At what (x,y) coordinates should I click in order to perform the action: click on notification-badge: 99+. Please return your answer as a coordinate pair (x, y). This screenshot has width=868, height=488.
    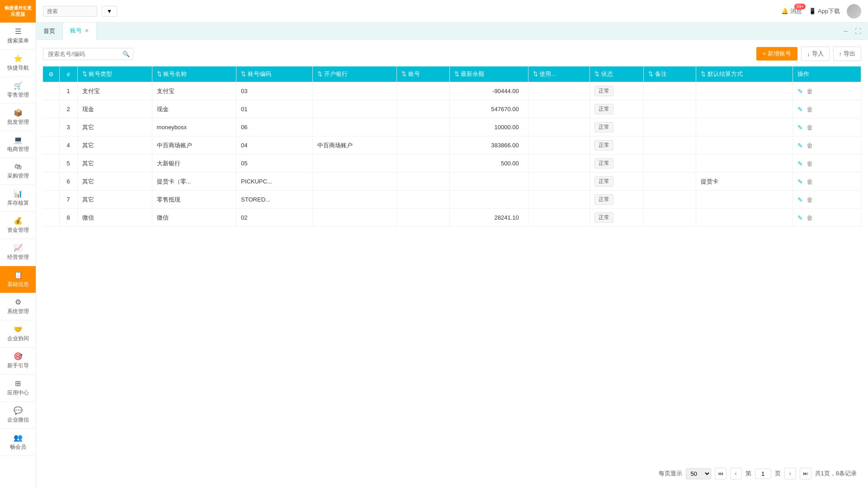
    Looking at the image, I should click on (800, 6).